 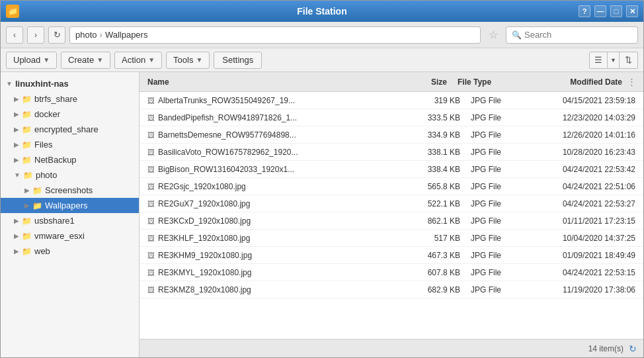 I want to click on sort-button: ⇅, so click(x=629, y=60).